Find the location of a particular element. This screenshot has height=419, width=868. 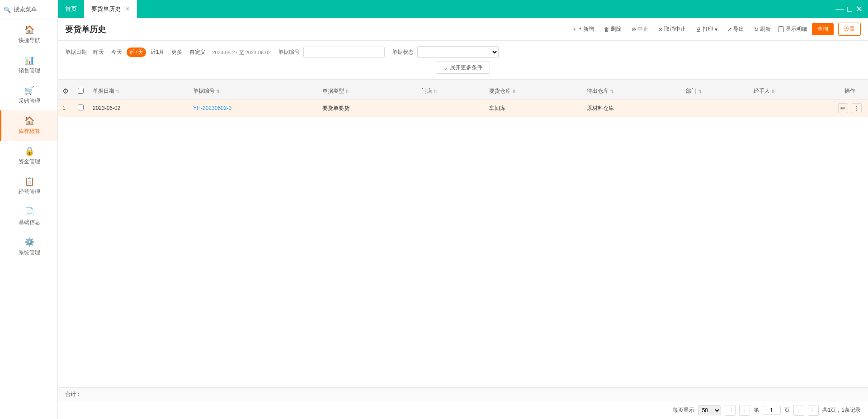

sort-pending-warehouse-icon: ⇅ is located at coordinates (612, 91).